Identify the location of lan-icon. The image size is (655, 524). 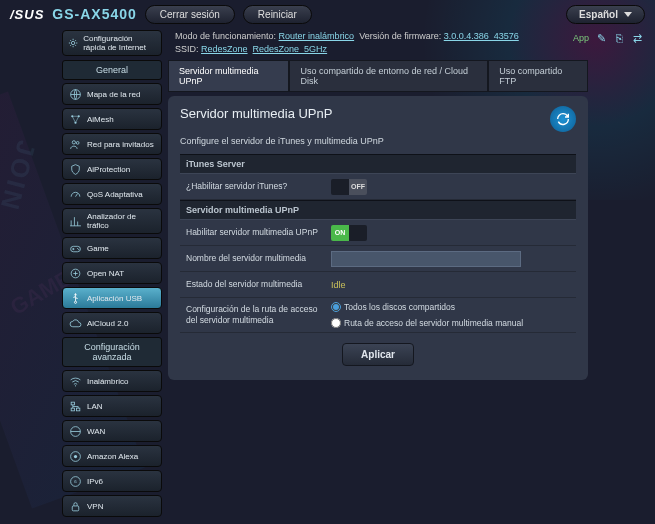
(76, 406).